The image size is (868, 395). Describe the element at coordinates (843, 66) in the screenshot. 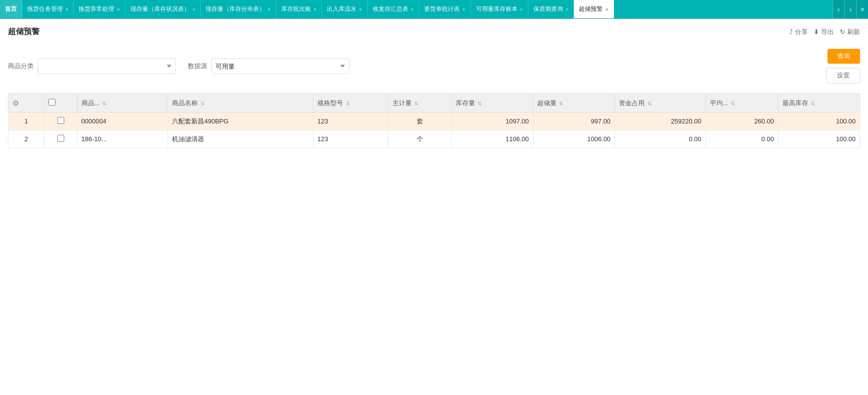

I see `filter-buttons: 查询 设置` at that location.